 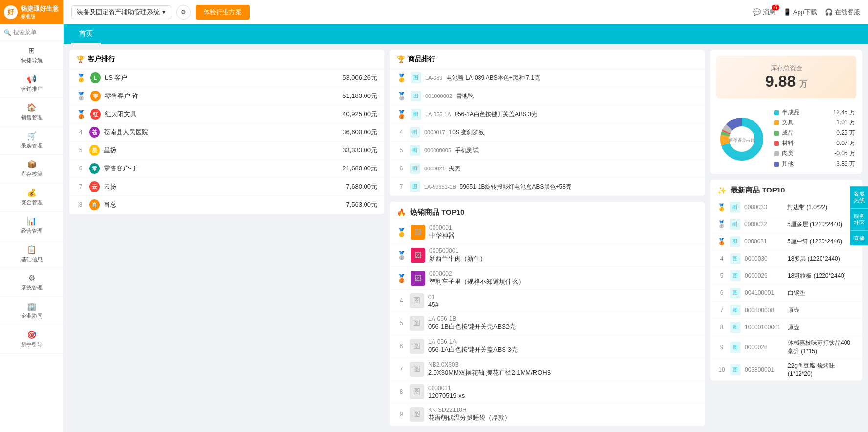 I want to click on settings-button: ⚙, so click(x=183, y=12).